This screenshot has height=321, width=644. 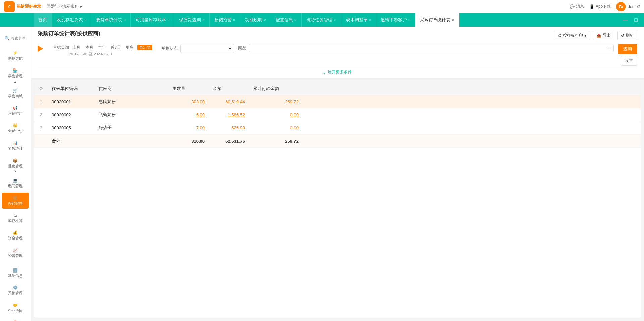 I want to click on tab-label: 拣货任务管理, so click(x=319, y=20).